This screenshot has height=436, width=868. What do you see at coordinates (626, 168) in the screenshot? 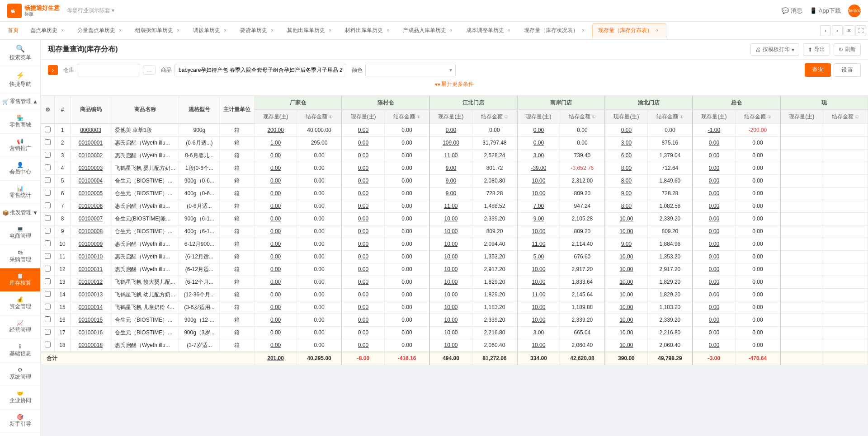
I see `cell-w5-qty: 8.00` at bounding box center [626, 168].